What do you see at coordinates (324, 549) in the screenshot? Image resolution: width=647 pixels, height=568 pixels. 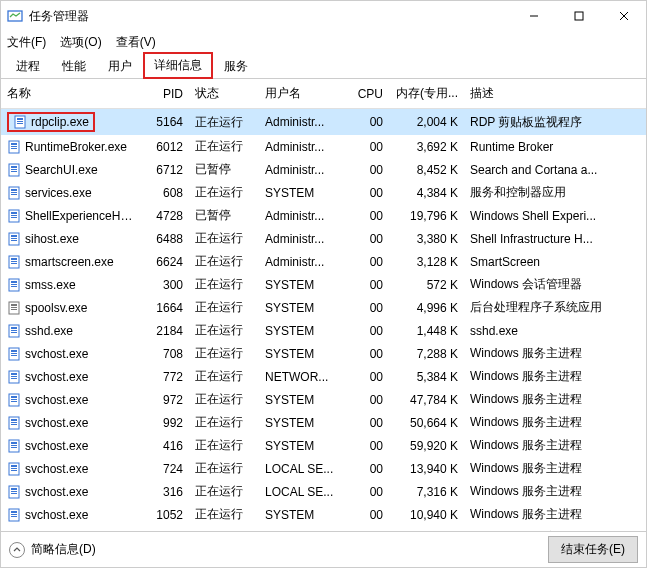 I see `footer: 简略信息(D) 结束任务(E)` at bounding box center [324, 549].